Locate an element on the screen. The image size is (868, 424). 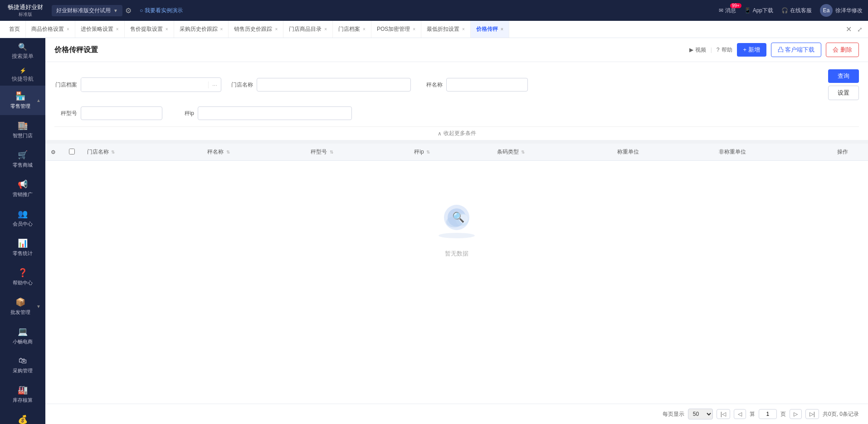
tab-price-close: × is located at coordinates (68, 29).